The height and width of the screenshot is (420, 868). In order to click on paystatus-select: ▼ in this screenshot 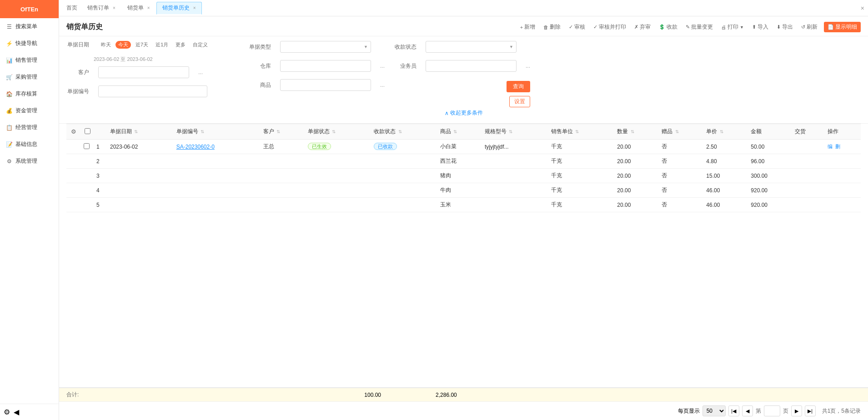, I will do `click(471, 47)`.